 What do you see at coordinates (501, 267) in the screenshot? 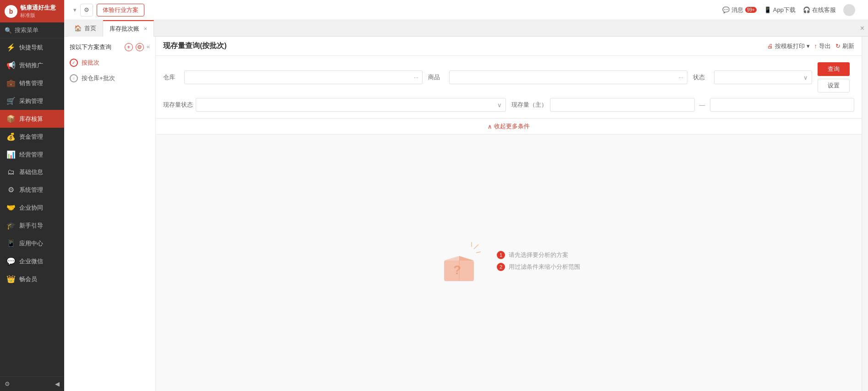
I see `step-2-circle: 2` at bounding box center [501, 267].